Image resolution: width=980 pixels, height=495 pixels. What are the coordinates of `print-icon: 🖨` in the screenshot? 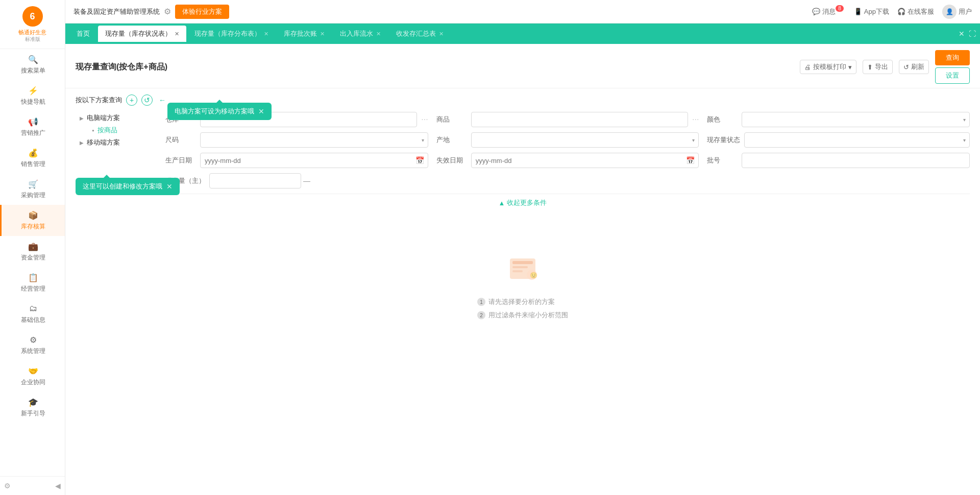 It's located at (807, 67).